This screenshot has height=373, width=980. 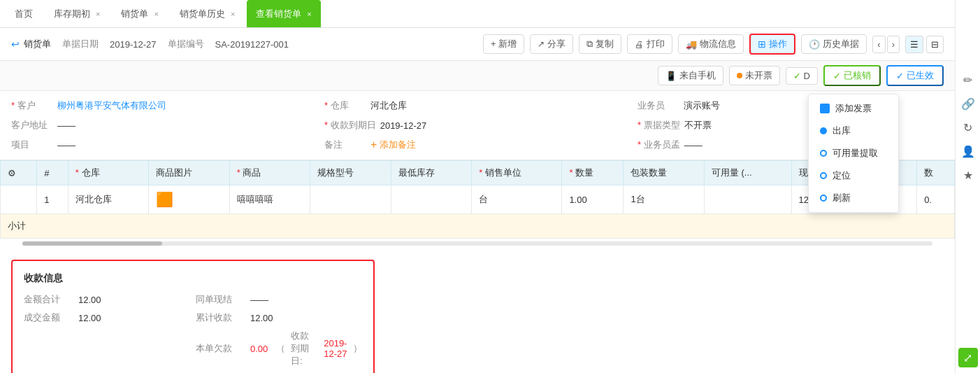 I want to click on operation-button: ⊞ 操作, so click(x=772, y=44).